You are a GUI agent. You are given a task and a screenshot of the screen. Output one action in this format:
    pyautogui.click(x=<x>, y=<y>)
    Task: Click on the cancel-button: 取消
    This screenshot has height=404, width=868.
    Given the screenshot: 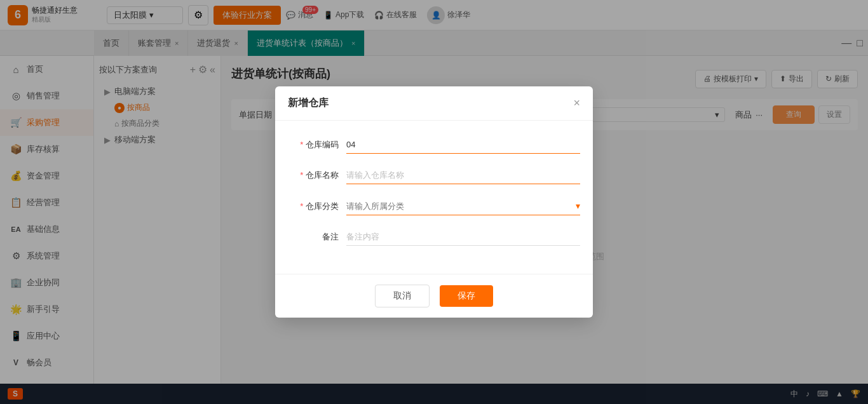 What is the action you would take?
    pyautogui.click(x=402, y=296)
    